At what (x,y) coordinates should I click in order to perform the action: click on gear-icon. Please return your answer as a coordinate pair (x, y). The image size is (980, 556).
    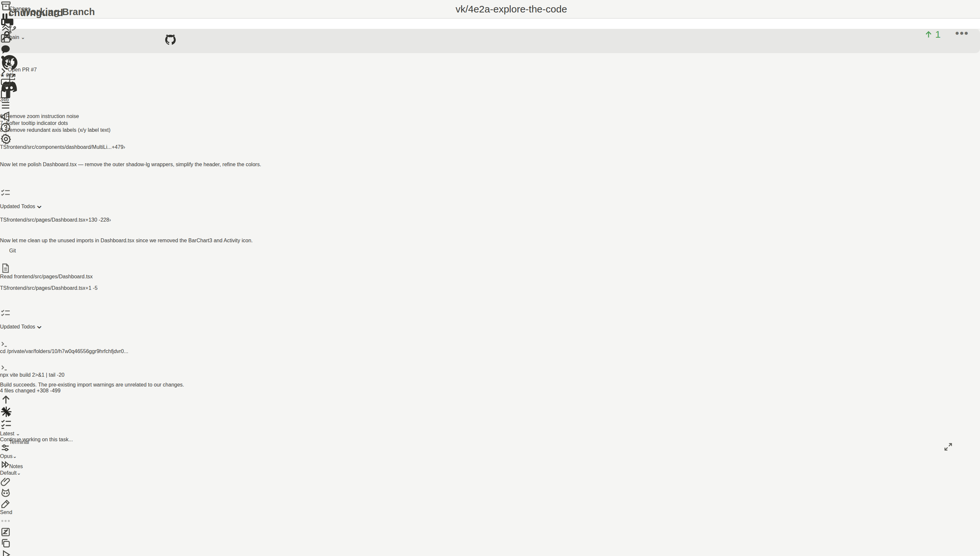
    Looking at the image, I should click on (490, 139).